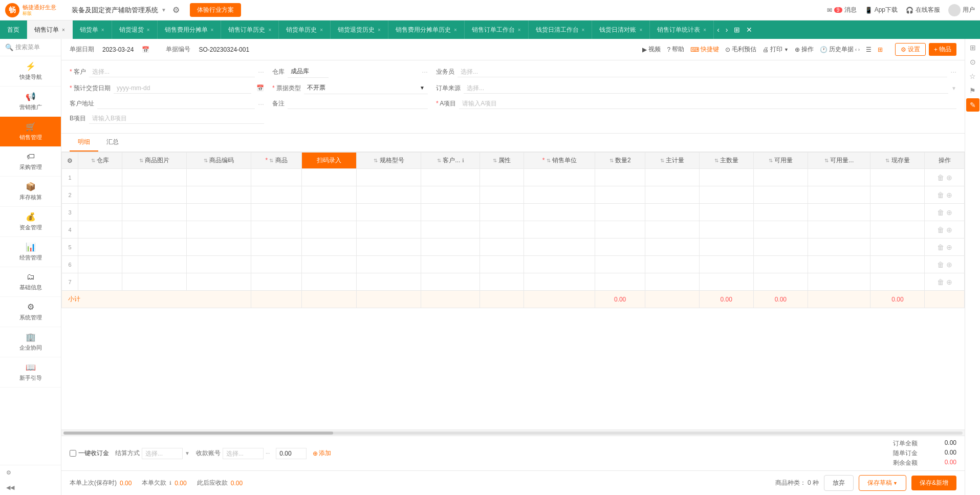 This screenshot has width=980, height=495. Describe the element at coordinates (560, 161) in the screenshot. I see `col-sales-unit: ⇅ 销售单位` at that location.